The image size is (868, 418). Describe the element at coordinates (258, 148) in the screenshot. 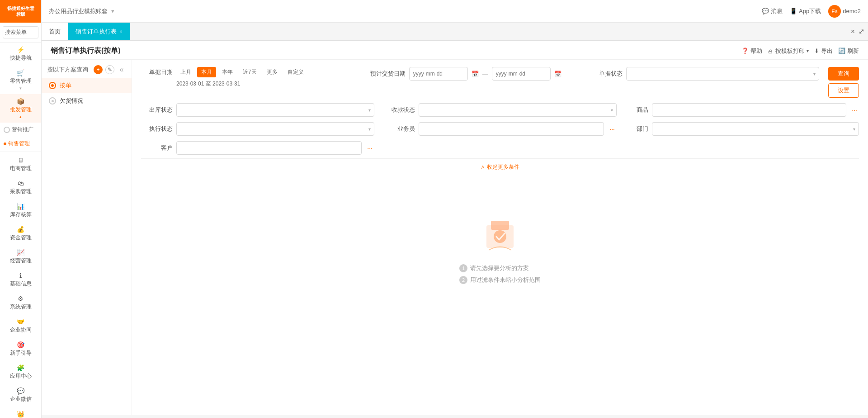

I see `customer-filter: 客户 ···` at that location.